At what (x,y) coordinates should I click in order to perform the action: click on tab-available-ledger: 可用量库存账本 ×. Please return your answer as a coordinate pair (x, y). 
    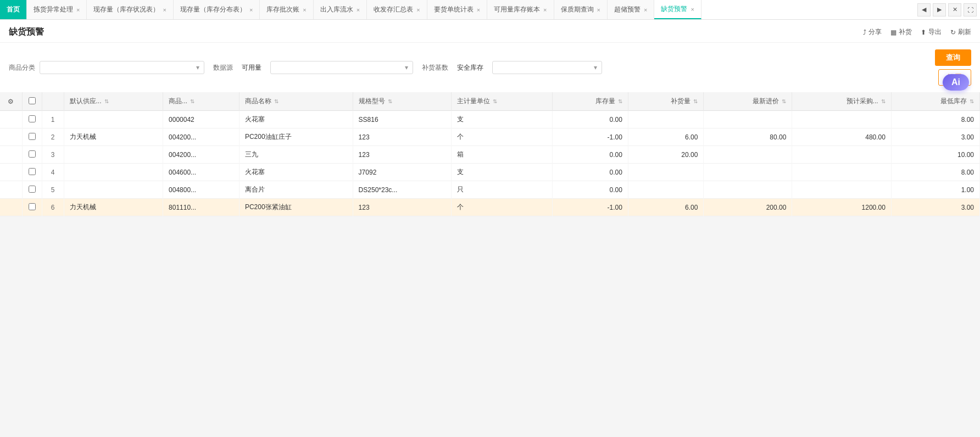
    Looking at the image, I should click on (521, 10).